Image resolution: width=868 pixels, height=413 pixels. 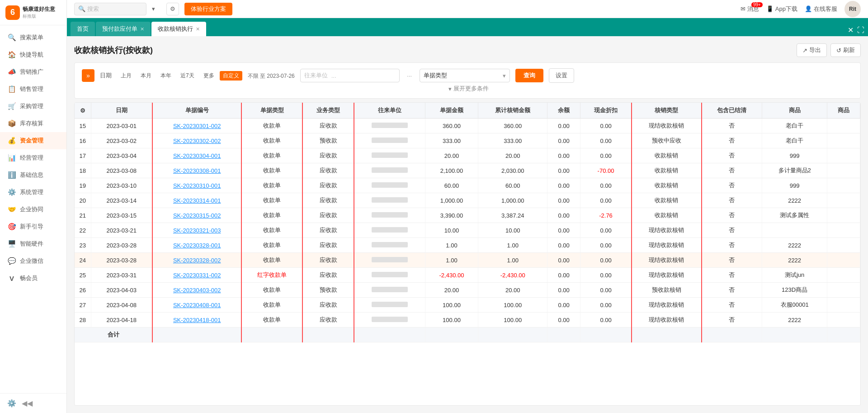 What do you see at coordinates (166, 76) in the screenshot?
I see `date-this-year: 本年` at bounding box center [166, 76].